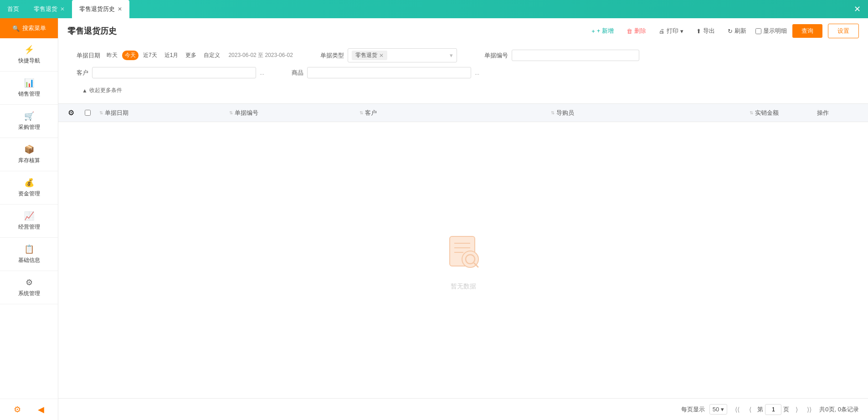 This screenshot has height=420, width=868. Describe the element at coordinates (29, 121) in the screenshot. I see `sidebar-item-purchase: 🛒 采购管理` at that location.